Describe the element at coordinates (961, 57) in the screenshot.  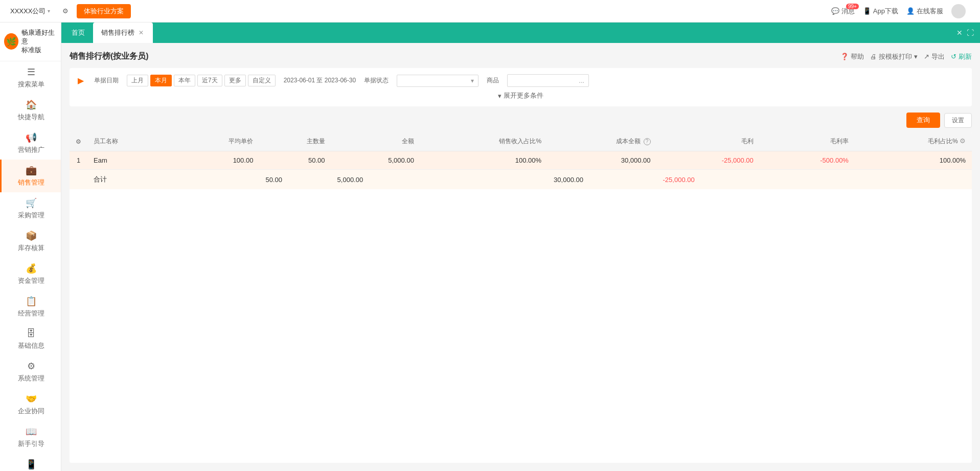
I see `refresh-button: ↺ 刷新` at that location.